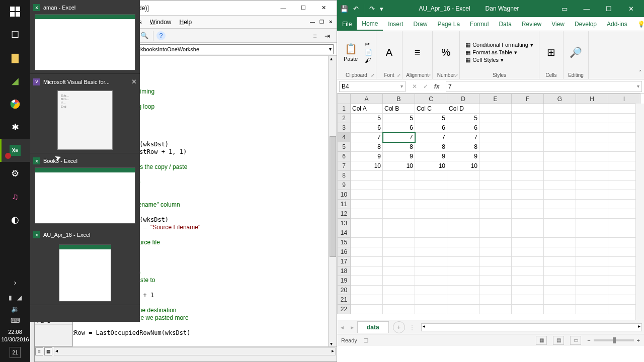 The width and height of the screenshot is (644, 362). I want to click on excel-taskbar-icon: X≡, so click(15, 150).